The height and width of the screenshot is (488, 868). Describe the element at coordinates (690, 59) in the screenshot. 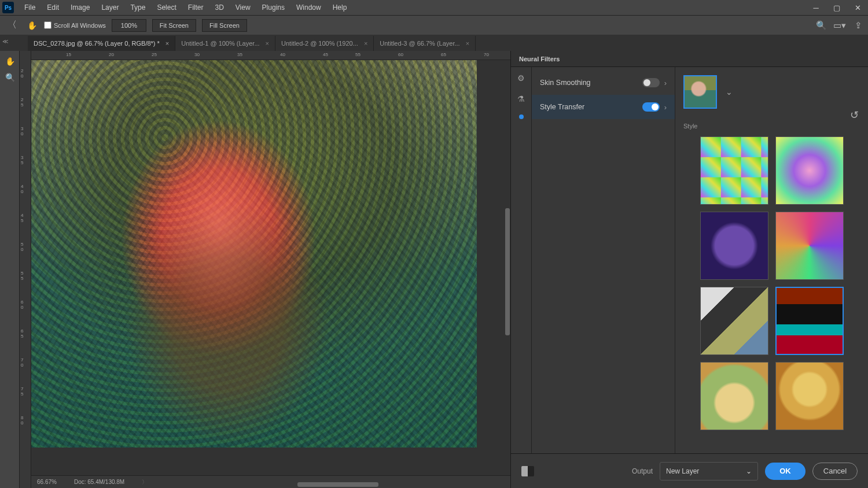

I see `neural-filters-panel-tab: Neural Filters` at that location.